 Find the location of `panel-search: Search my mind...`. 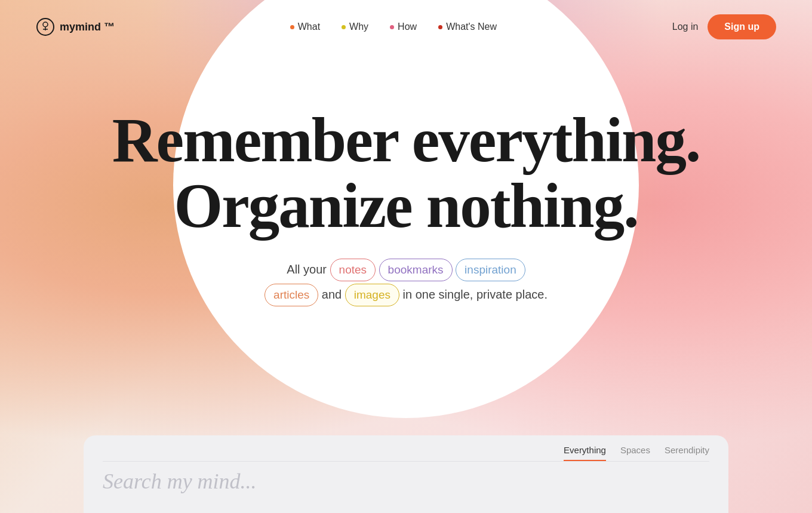

panel-search: Search my mind... is located at coordinates (406, 485).